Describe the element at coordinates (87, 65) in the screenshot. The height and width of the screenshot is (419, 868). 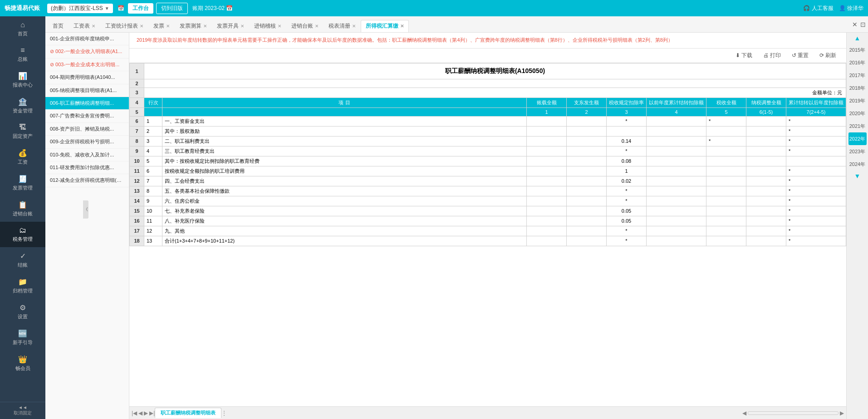
I see `left-panel-item-003: ⊘ 003-一般企业成本支出明细...` at that location.